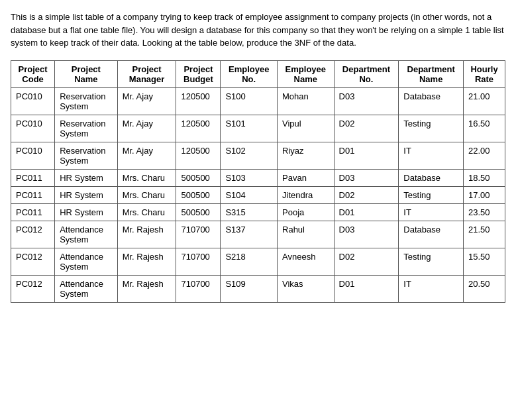 The height and width of the screenshot is (420, 516). What do you see at coordinates (258, 30) in the screenshot?
I see `description-text: This is a simple list table of a company…` at bounding box center [258, 30].